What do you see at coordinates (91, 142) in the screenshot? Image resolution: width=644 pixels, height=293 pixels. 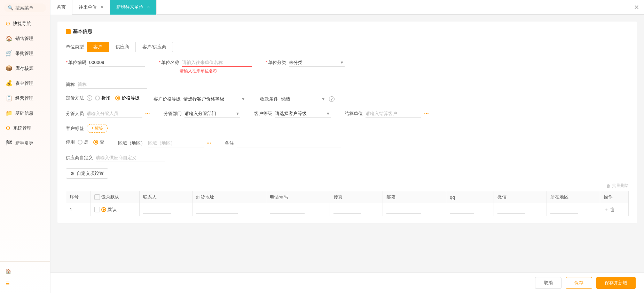 I see `disabled-radio-group: 是 否` at bounding box center [91, 142].